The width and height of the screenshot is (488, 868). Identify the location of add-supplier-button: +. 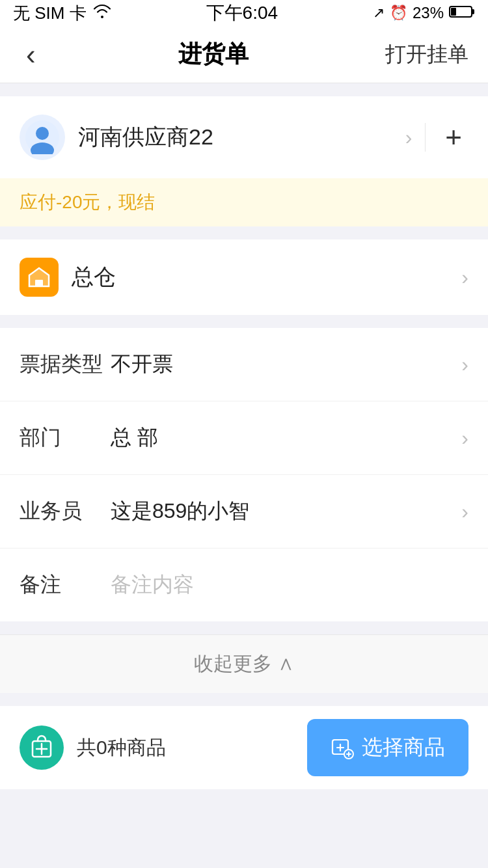
(446, 137).